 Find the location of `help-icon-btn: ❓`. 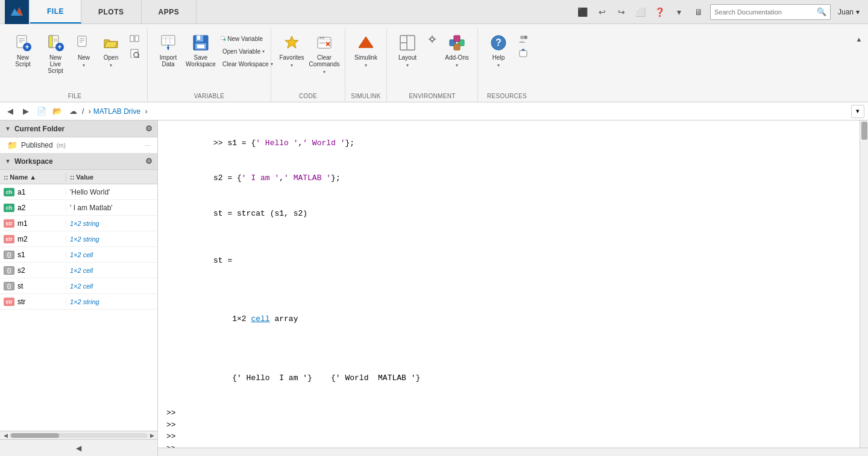

help-icon-btn: ❓ is located at coordinates (660, 12).